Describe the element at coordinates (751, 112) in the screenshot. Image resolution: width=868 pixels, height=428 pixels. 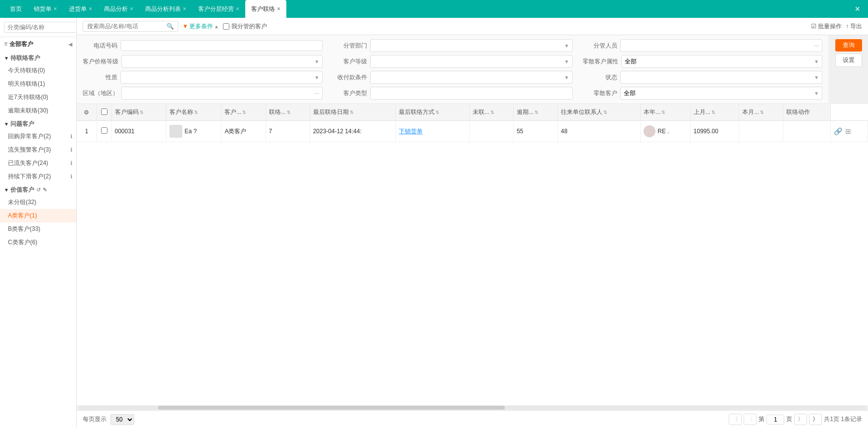
I see `col-thismonth-label: 本月...` at that location.